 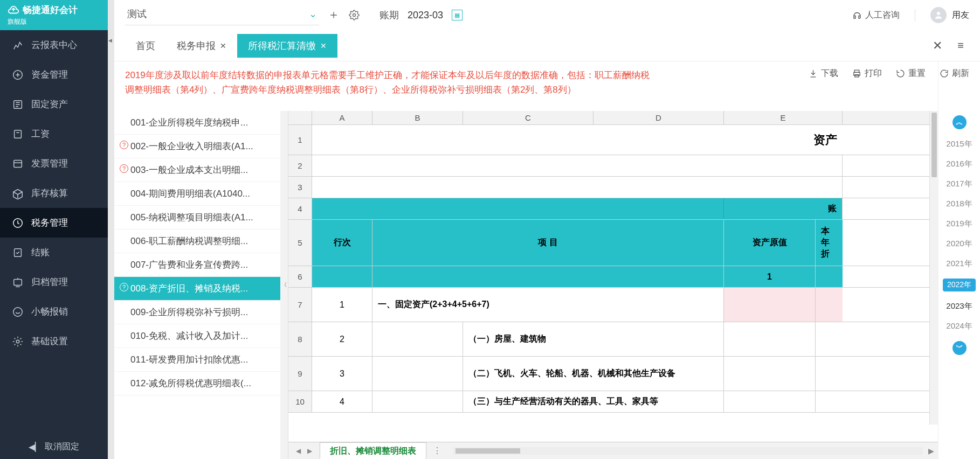 What do you see at coordinates (111, 229) in the screenshot?
I see `sidebar-collapse-handle` at bounding box center [111, 229].